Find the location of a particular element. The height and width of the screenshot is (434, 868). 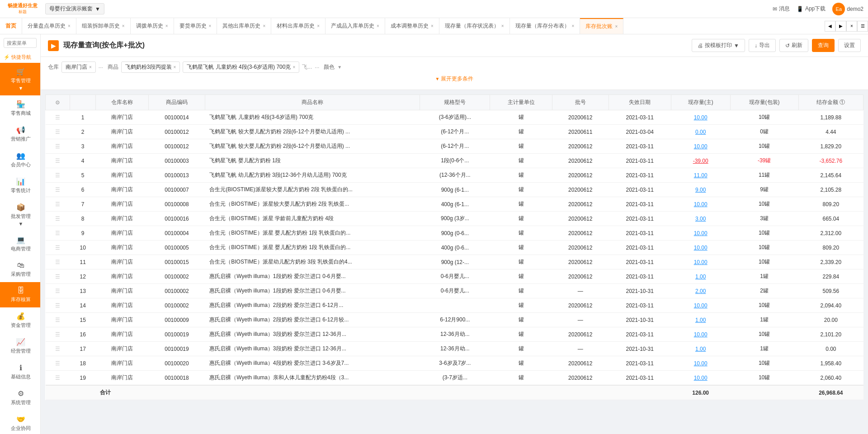

tab-next-btn: ▶ is located at coordinates (841, 26).